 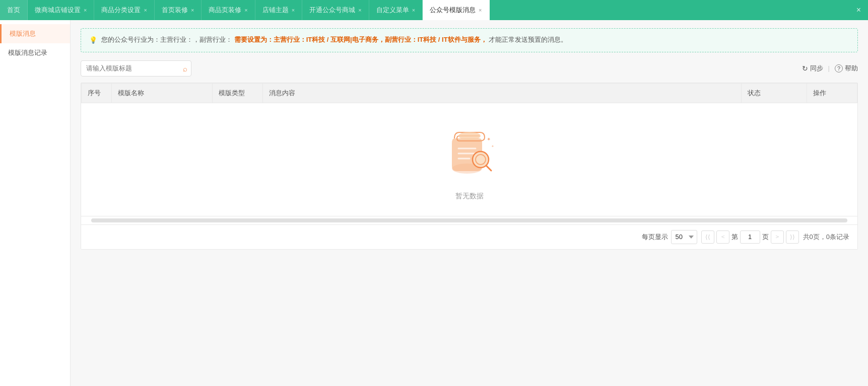 What do you see at coordinates (805, 68) in the screenshot?
I see `sync-icon: ↻` at bounding box center [805, 68].